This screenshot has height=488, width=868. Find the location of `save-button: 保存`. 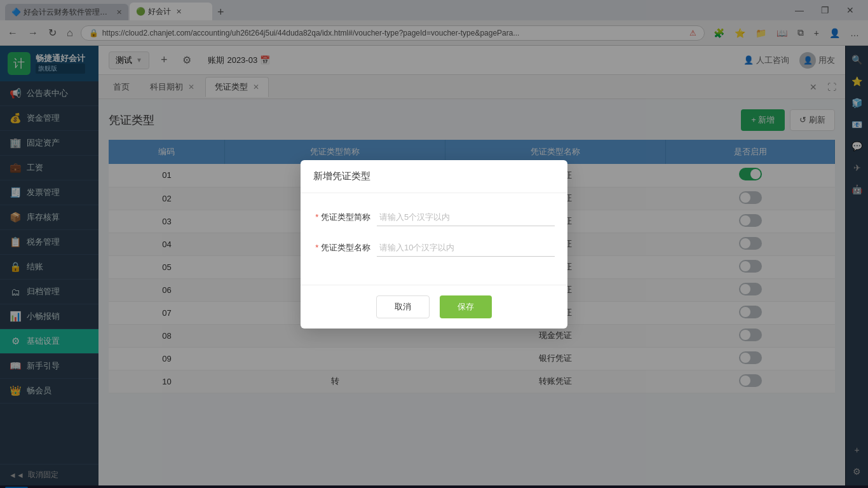

save-button: 保存 is located at coordinates (466, 307).